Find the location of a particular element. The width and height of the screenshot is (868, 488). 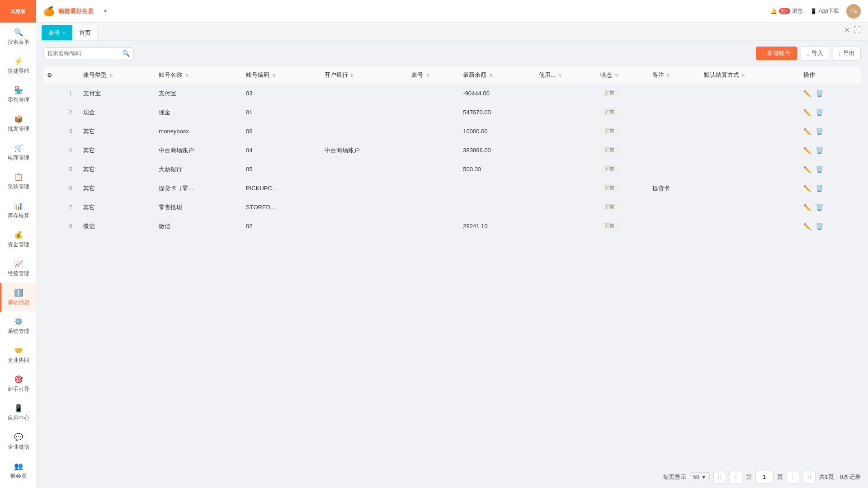

close-window-icon: ✕ is located at coordinates (847, 30).